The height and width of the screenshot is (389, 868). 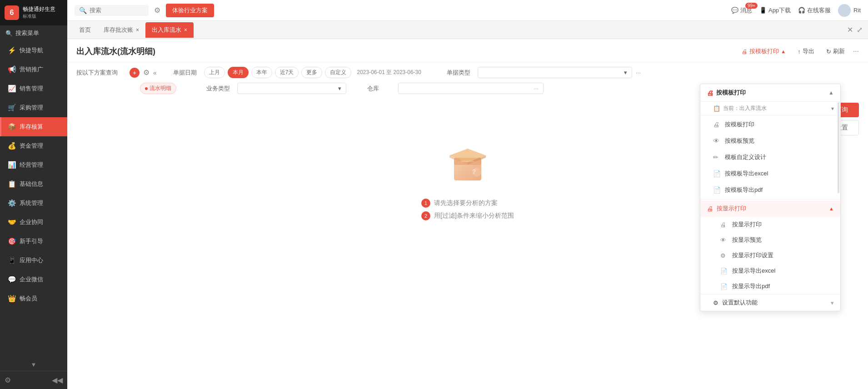 What do you see at coordinates (34, 279) in the screenshot?
I see `sidebar-item-wechat: 💬 企业微信` at bounding box center [34, 279].